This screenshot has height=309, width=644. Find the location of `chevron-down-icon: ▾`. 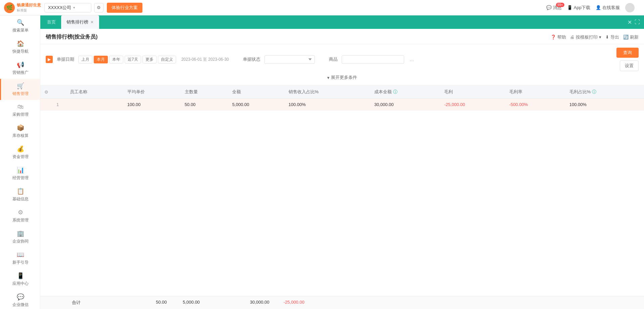

chevron-down-icon: ▾ is located at coordinates (74, 7).